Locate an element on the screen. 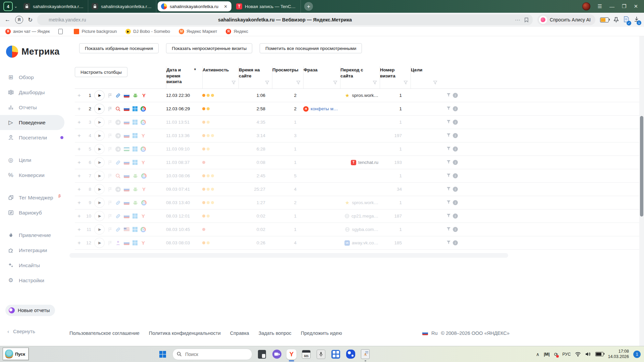  toolbar-button-0: Показать избранные посещения is located at coordinates (119, 48).